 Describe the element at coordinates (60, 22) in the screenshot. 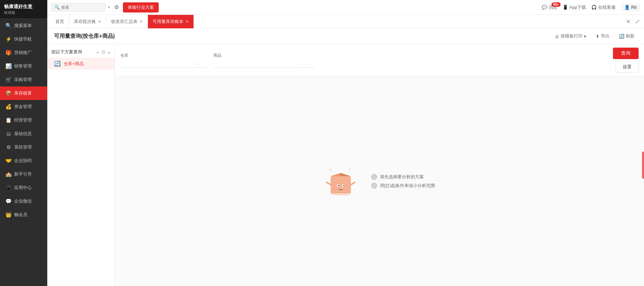

I see `tab-home: 首页` at that location.